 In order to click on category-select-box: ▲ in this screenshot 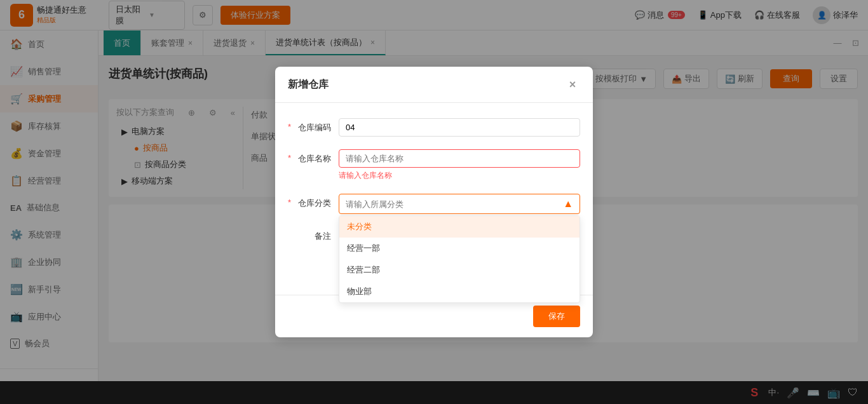, I will do `click(459, 204)`.